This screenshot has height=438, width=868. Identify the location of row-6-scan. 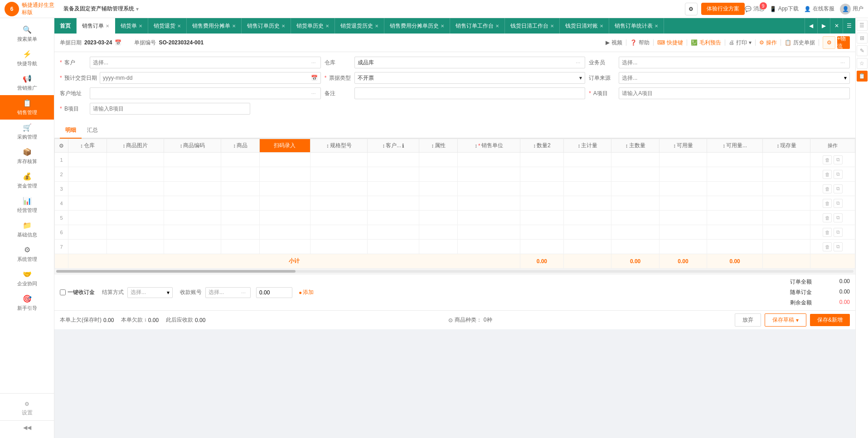
(285, 232).